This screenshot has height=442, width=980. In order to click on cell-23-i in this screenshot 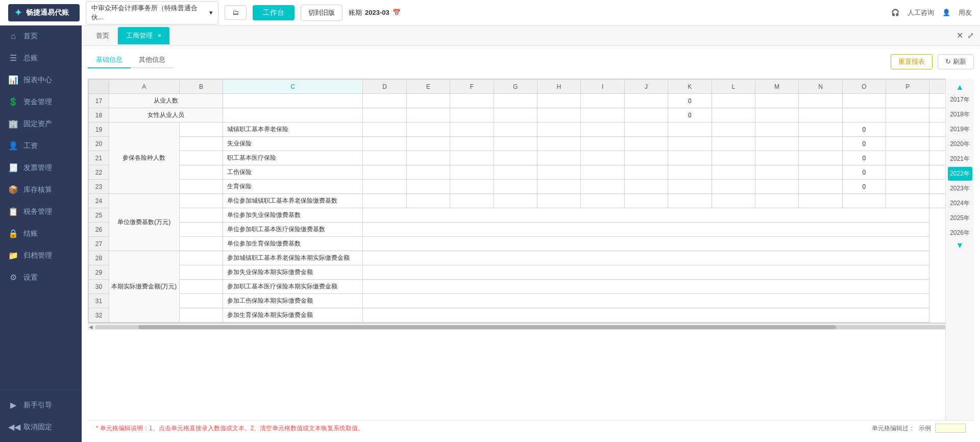, I will do `click(602, 187)`.